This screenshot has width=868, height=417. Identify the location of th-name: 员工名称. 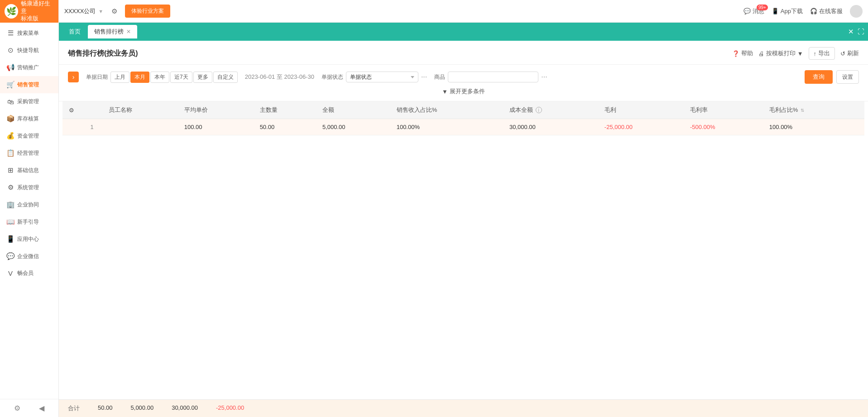
(141, 110).